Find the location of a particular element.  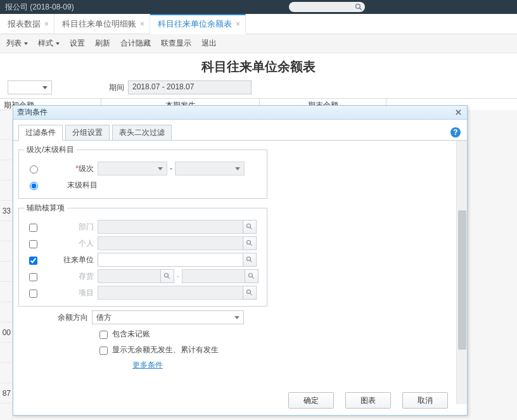

level-to-dropdown is located at coordinates (210, 169).